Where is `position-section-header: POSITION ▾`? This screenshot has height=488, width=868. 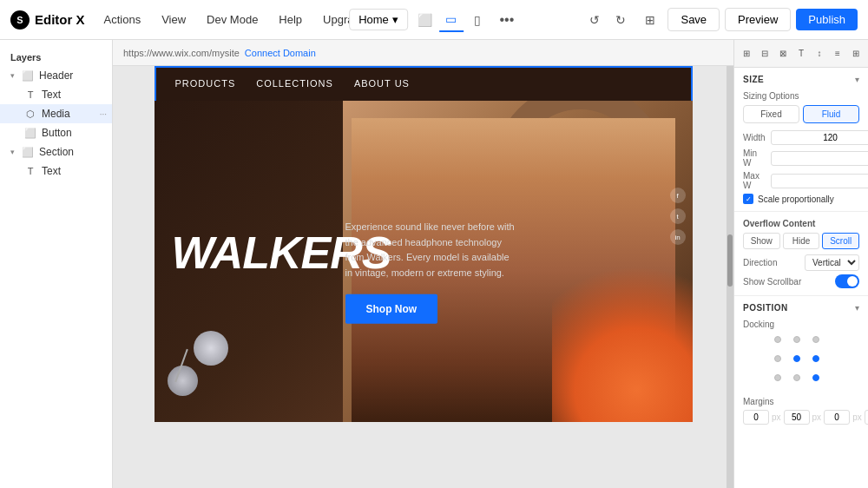 position-section-header: POSITION ▾ is located at coordinates (801, 307).